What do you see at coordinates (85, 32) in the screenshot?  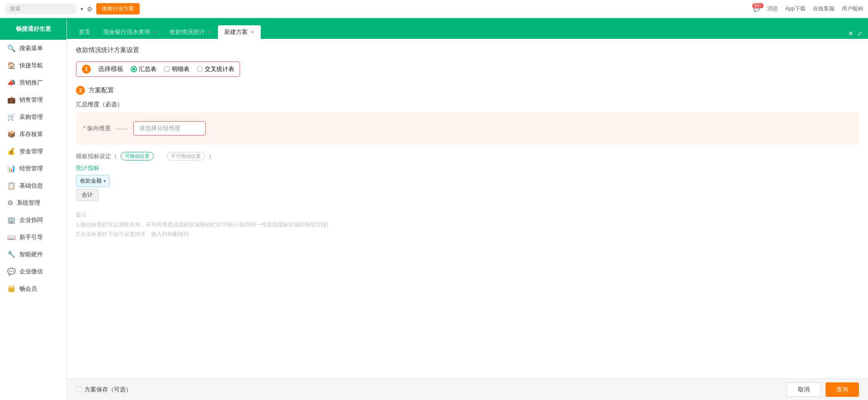 I see `tab-home: 首页` at bounding box center [85, 32].